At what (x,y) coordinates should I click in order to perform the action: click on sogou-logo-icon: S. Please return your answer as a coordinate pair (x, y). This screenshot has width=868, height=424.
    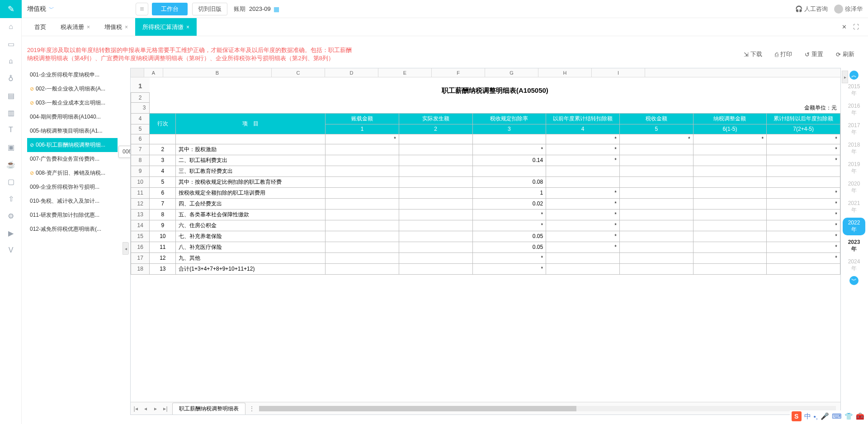
    Looking at the image, I should click on (797, 416).